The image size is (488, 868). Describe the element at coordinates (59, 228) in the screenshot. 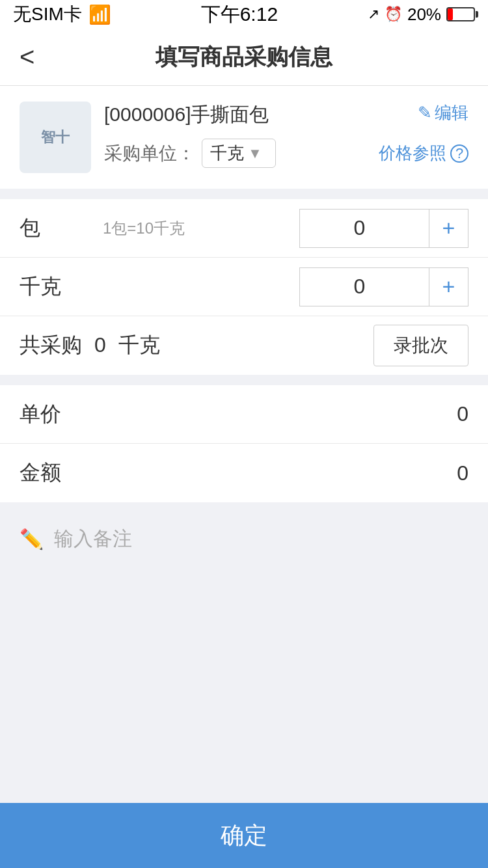

I see `bag-label: 包` at that location.